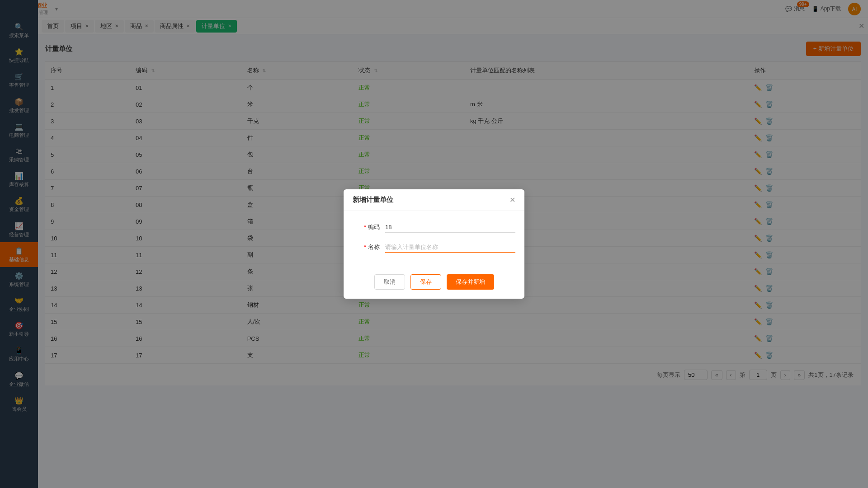 The height and width of the screenshot is (488, 868). Describe the element at coordinates (434, 200) in the screenshot. I see `modal-header: 新增计量单位 ✕` at that location.